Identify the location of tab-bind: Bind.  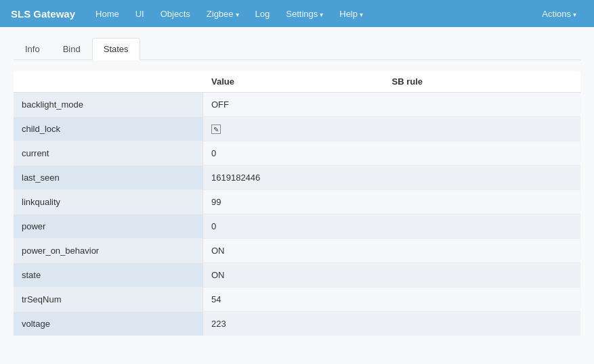
(72, 49).